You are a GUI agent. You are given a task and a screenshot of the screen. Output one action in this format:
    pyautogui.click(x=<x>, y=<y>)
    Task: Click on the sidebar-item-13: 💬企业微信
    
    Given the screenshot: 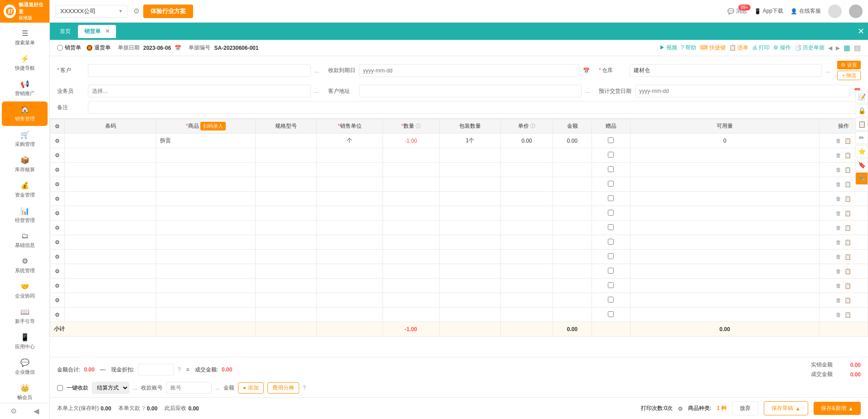 What is the action you would take?
    pyautogui.click(x=24, y=367)
    